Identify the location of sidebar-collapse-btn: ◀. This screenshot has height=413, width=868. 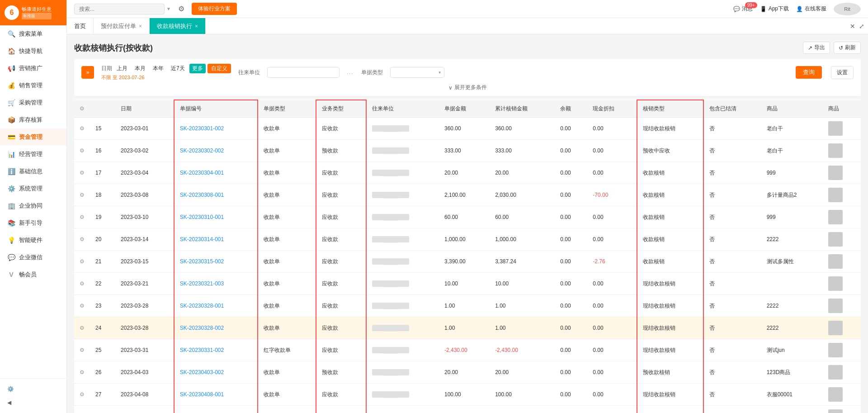
(33, 403).